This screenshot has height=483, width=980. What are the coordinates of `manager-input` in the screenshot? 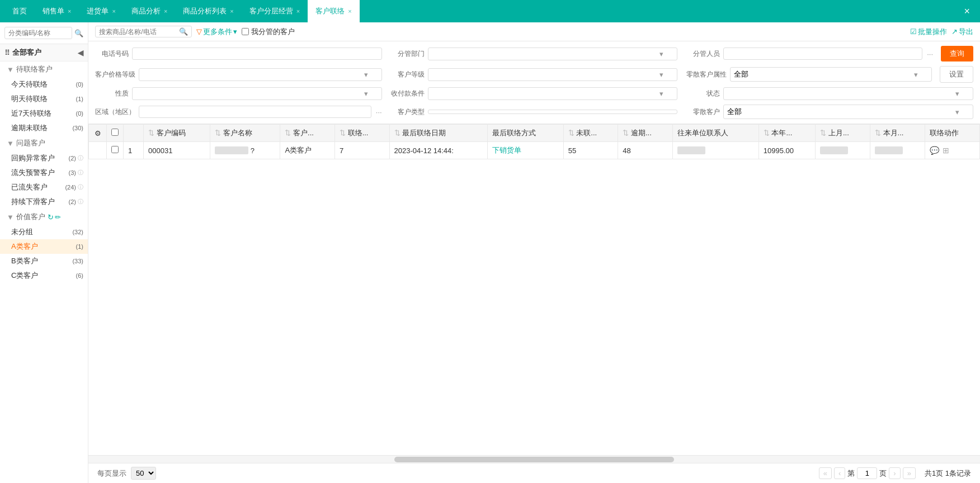 It's located at (823, 54).